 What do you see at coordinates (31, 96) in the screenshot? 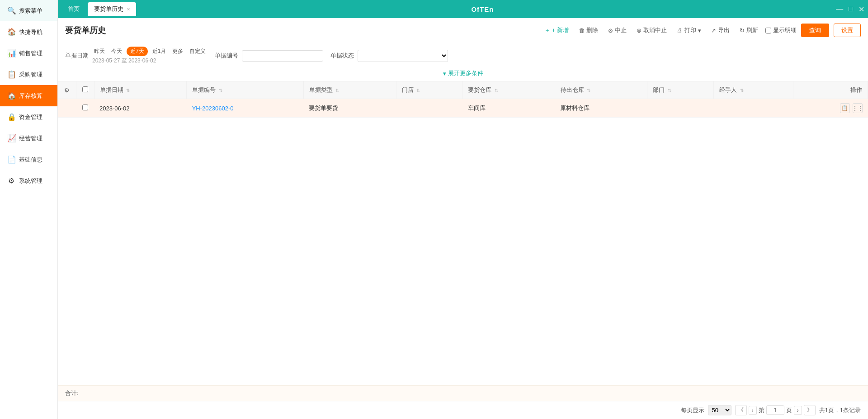
I see `sidebar-item-label: 库存核算` at bounding box center [31, 96].